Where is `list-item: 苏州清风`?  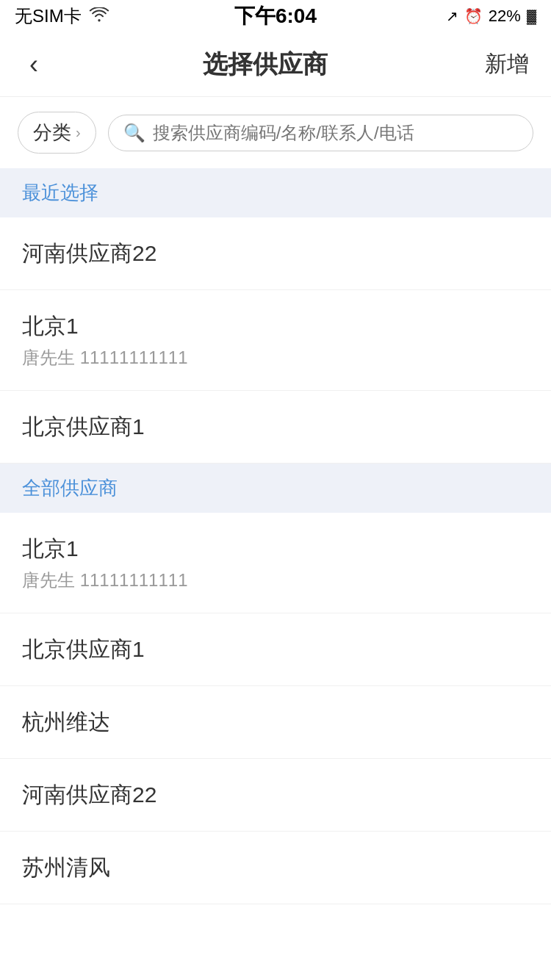 list-item: 苏州清风 is located at coordinates (276, 868).